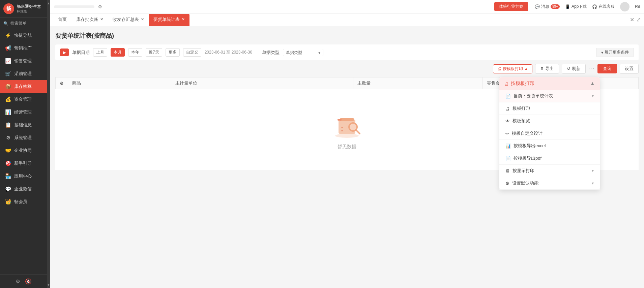  Describe the element at coordinates (550, 121) in the screenshot. I see `print-template-preview: 👁 模板预览` at that location.